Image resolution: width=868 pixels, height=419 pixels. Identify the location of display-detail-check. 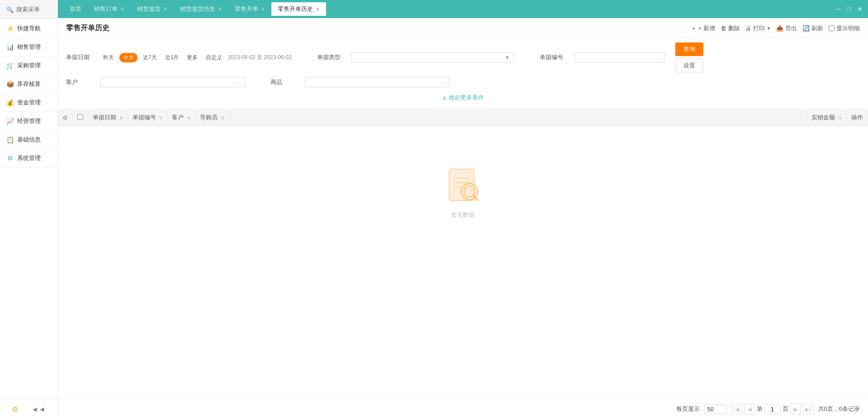
(831, 28).